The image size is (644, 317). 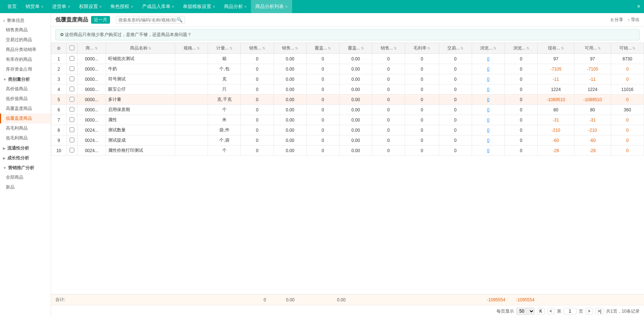 I want to click on sidebar-item-new-products: 新品, so click(x=25, y=187).